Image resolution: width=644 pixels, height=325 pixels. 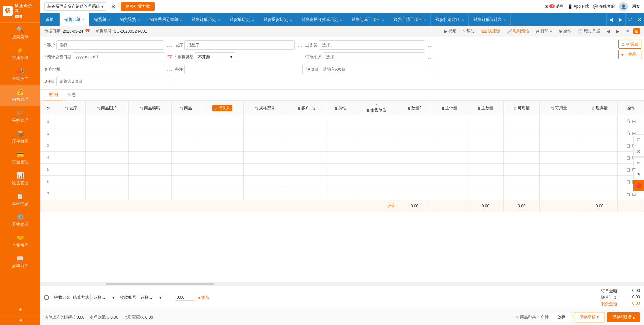 I want to click on tab-sales-order: 销售订单 ×, so click(x=75, y=19).